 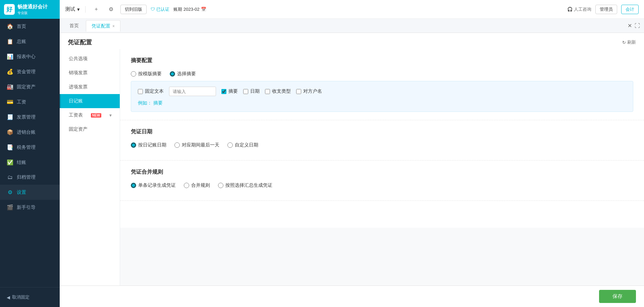 I want to click on switch-version-btn: 切到旧版, so click(x=133, y=9).